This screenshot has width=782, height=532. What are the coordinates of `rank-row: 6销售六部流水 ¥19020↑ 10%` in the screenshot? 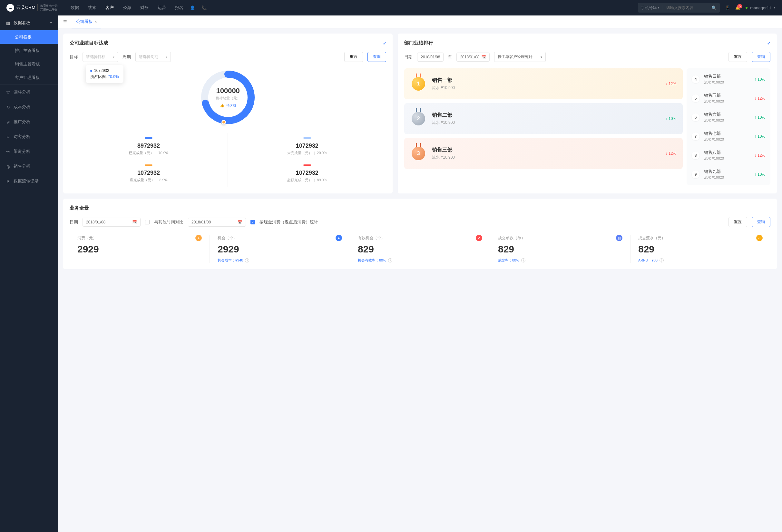 It's located at (728, 117).